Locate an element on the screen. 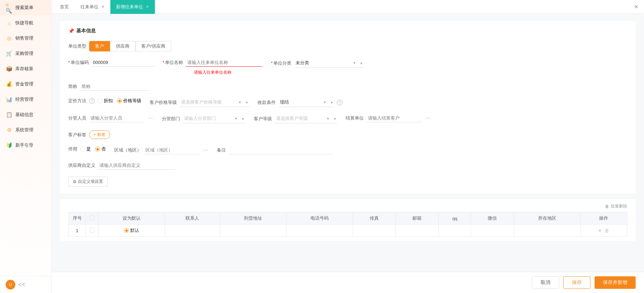 The width and height of the screenshot is (644, 293). save-new-button: 保存并新增 is located at coordinates (615, 283).